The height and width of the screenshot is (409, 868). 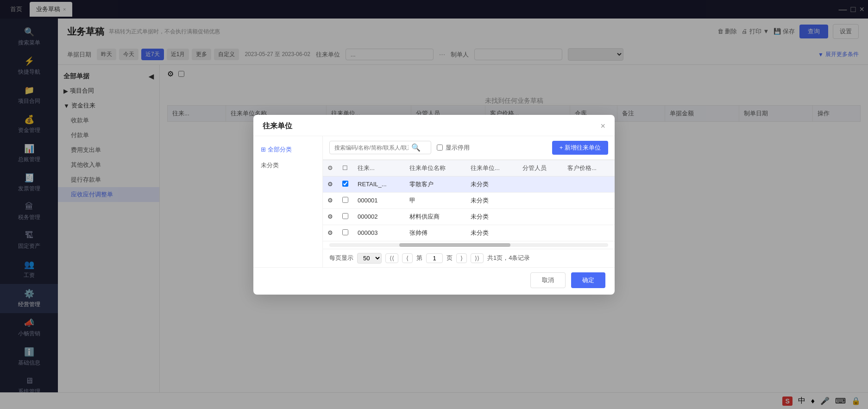 What do you see at coordinates (392, 258) in the screenshot?
I see `first-page-button: ⟨⟨` at bounding box center [392, 258].